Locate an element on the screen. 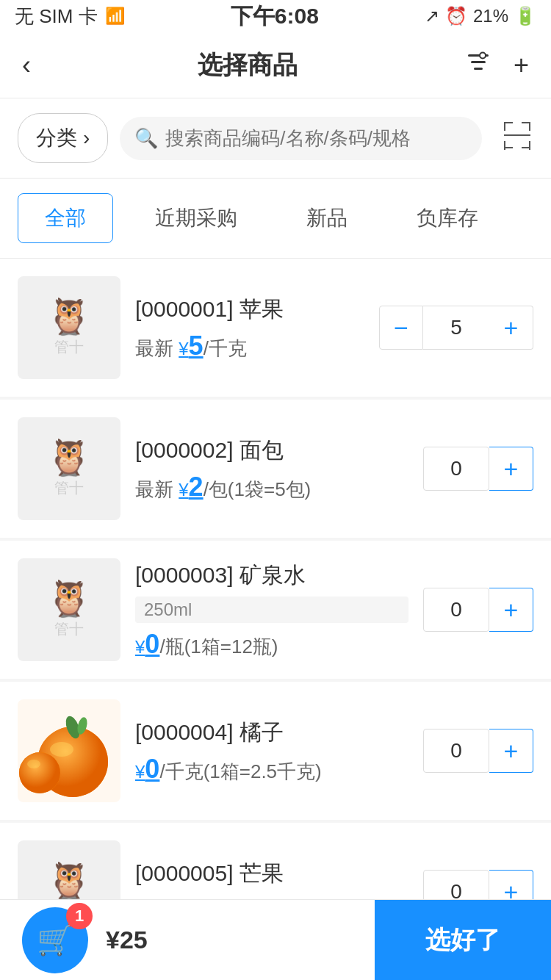 The image size is (551, 980). price-value: 5 is located at coordinates (196, 345).